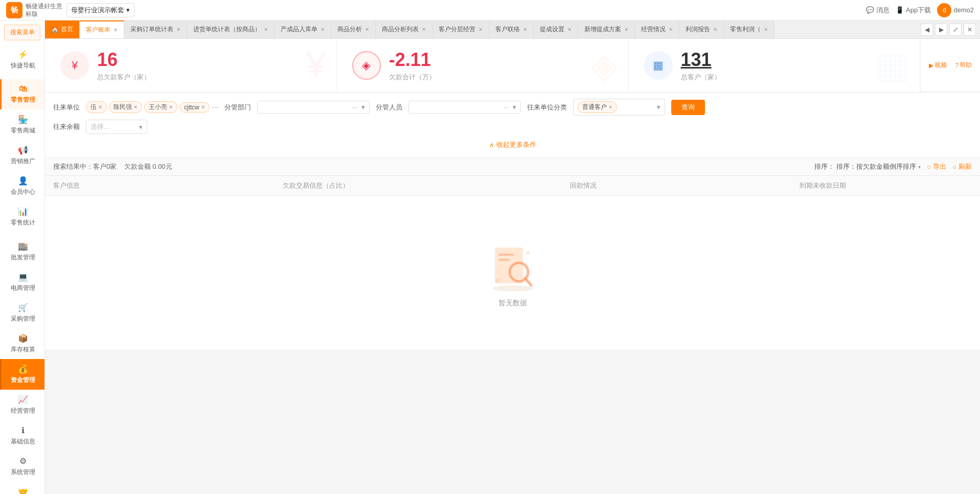  What do you see at coordinates (23, 54) in the screenshot?
I see `quicknav-icon: ⚡` at bounding box center [23, 54].